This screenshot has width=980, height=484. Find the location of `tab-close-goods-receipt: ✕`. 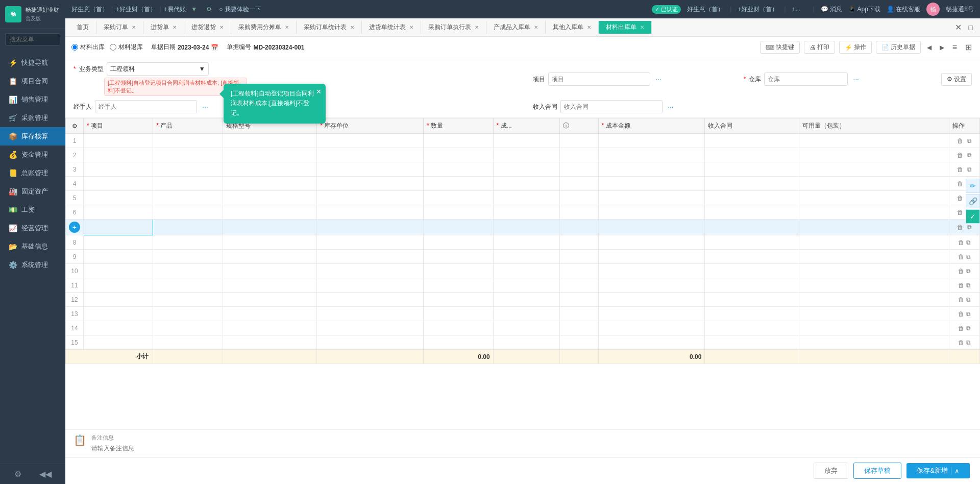

tab-close-goods-receipt: ✕ is located at coordinates (175, 28).